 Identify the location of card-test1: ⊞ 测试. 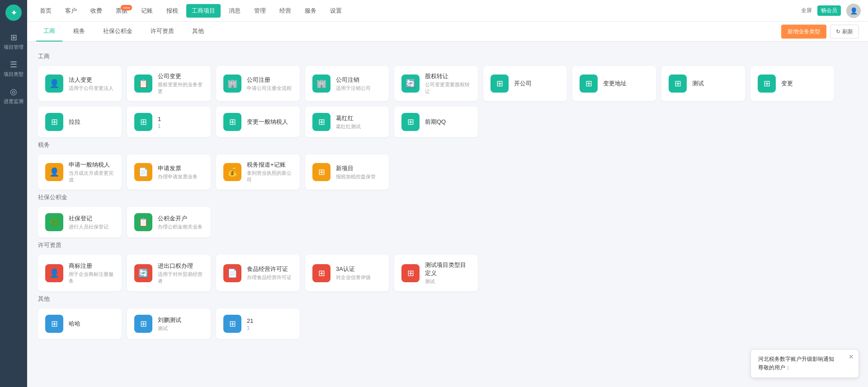
(703, 84).